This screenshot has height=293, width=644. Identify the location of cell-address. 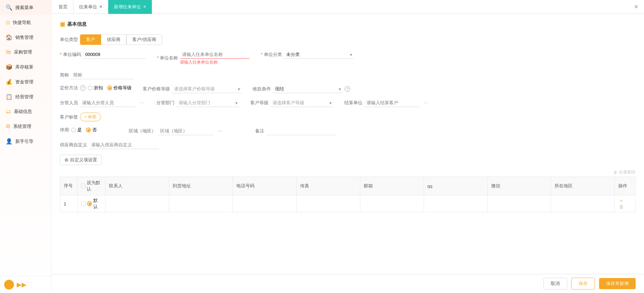
(201, 204).